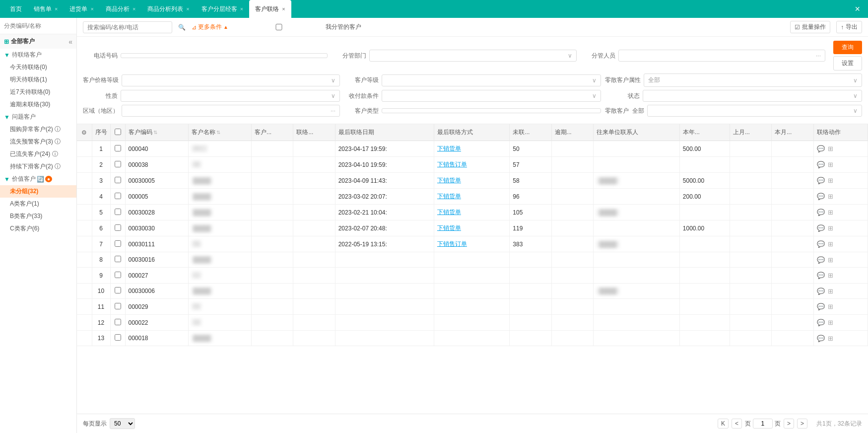 This screenshot has width=868, height=433. What do you see at coordinates (134, 9) in the screenshot?
I see `nav-product-analysis-close: ×` at bounding box center [134, 9].